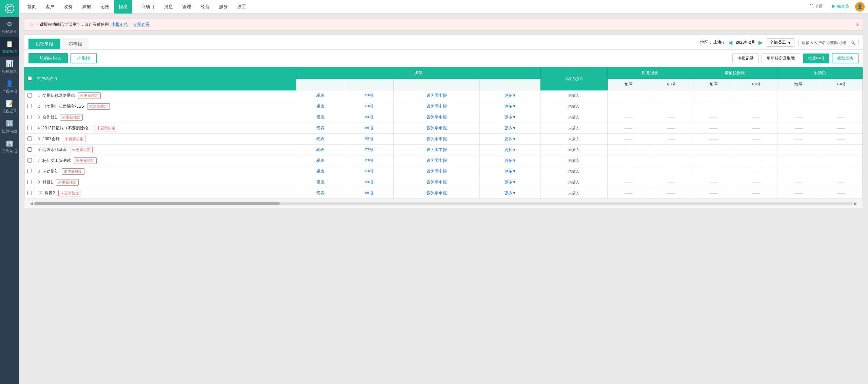 This screenshot has width=868, height=384. What do you see at coordinates (443, 204) in the screenshot?
I see `scroll-track` at bounding box center [443, 204].